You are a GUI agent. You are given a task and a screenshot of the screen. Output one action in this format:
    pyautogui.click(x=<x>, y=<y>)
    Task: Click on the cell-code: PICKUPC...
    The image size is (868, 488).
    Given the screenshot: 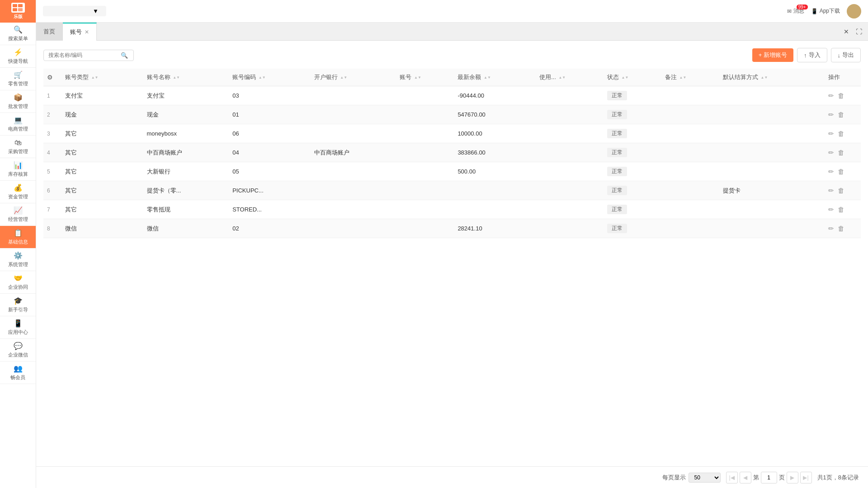 What is the action you would take?
    pyautogui.click(x=269, y=191)
    